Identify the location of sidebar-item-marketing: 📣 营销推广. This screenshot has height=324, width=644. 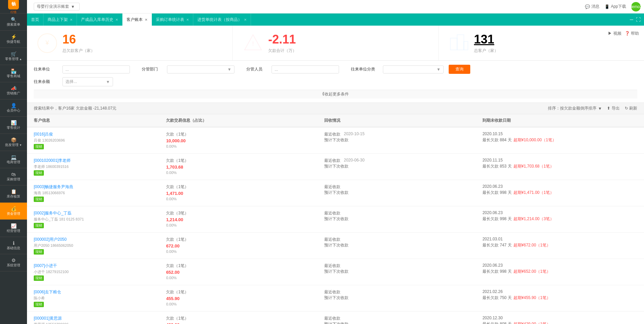
(13, 91).